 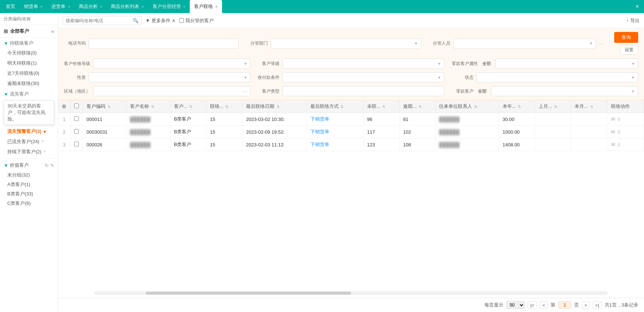 What do you see at coordinates (586, 305) in the screenshot?
I see `next-page-btn: >` at bounding box center [586, 305].